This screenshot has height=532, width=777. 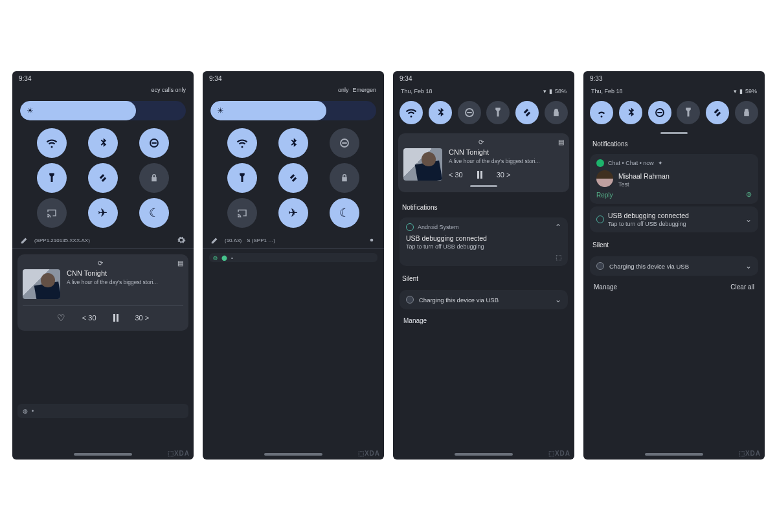 I want to click on battery-icon: ▮, so click(x=741, y=91).